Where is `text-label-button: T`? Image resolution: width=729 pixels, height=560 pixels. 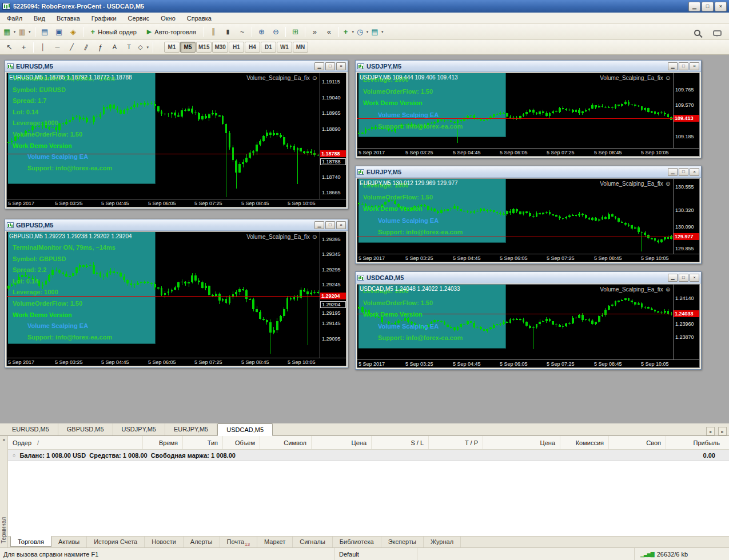
text-label-button: T is located at coordinates (129, 47).